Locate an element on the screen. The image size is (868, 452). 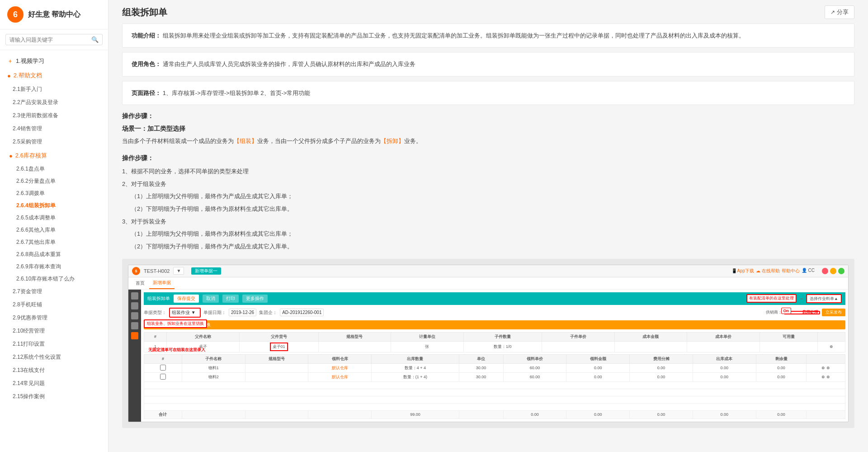
step3-sub1: （1）上部明细为父件明细，最终作为原材料生成其它出库单； is located at coordinates (488, 234).